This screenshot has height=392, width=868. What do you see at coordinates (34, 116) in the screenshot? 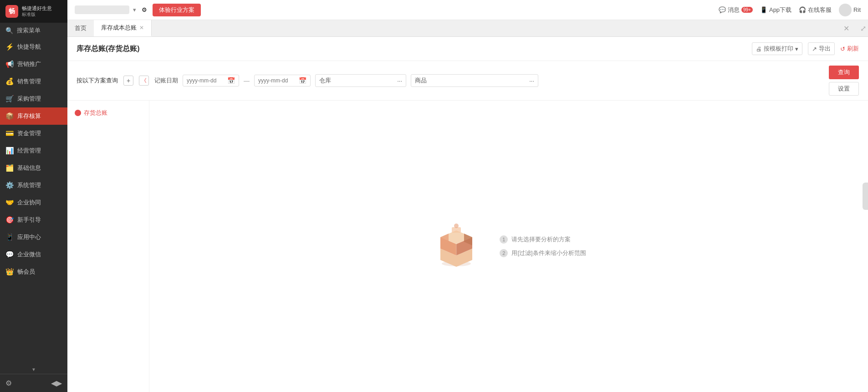
I see `sidebar-item-inventory: 📦 库存核算` at bounding box center [34, 116].